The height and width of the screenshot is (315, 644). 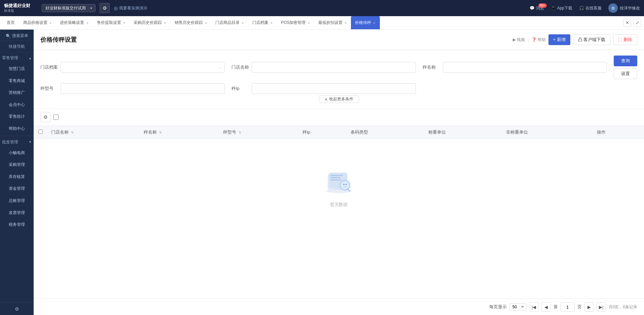 What do you see at coordinates (534, 40) in the screenshot?
I see `help-icon: ❓` at bounding box center [534, 40].